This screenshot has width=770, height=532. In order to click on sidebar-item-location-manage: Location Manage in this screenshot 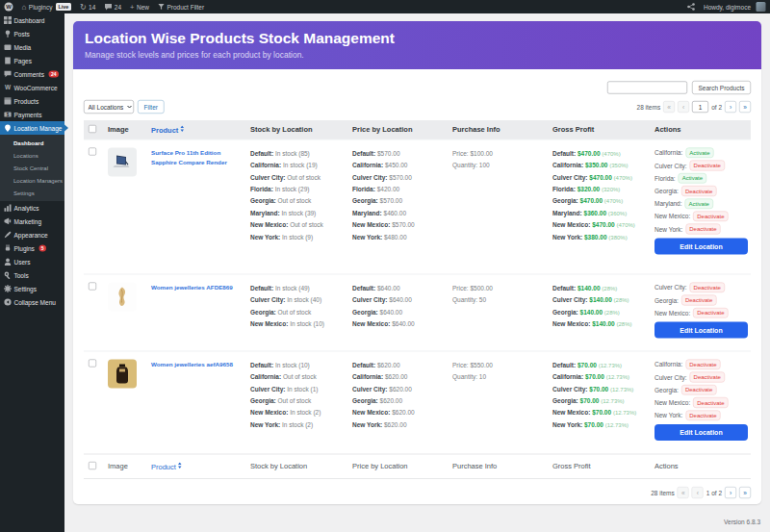, I will do `click(33, 128)`.